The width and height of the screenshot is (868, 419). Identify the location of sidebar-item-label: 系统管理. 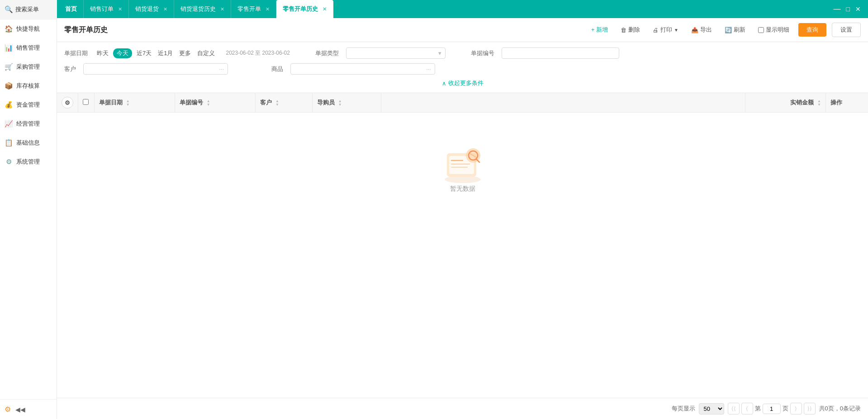
(28, 162).